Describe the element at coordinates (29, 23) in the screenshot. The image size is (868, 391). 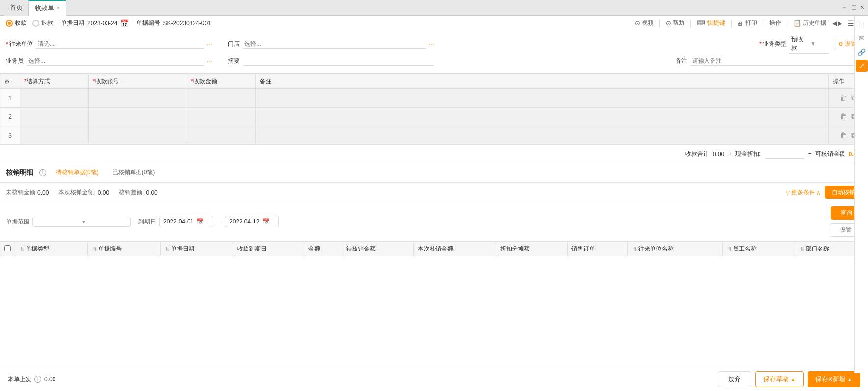
I see `receive-refund-group: 收款 退款` at that location.